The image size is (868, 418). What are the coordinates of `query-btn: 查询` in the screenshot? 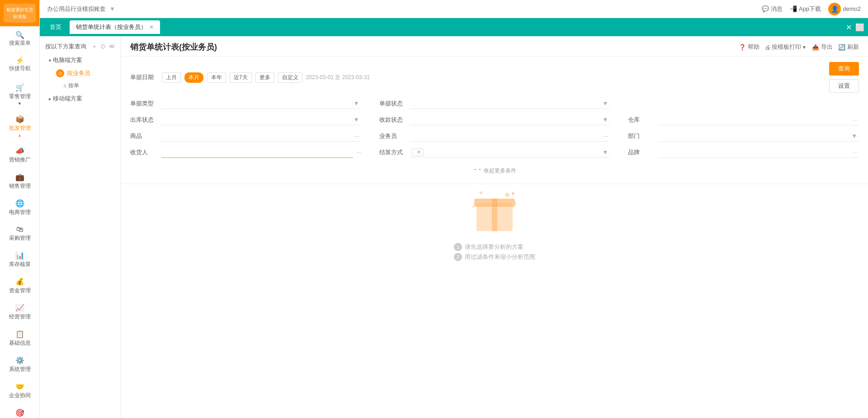 It's located at (844, 69).